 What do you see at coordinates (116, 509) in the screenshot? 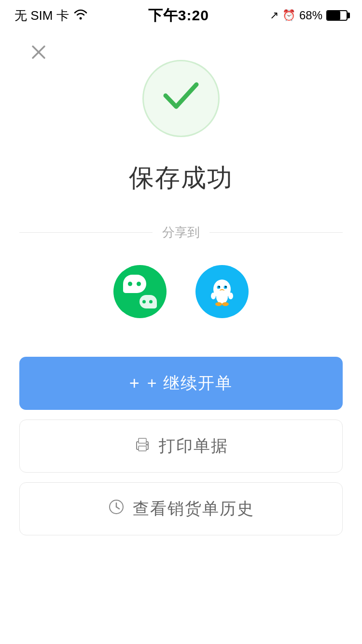
I see `clock-icon` at bounding box center [116, 509].